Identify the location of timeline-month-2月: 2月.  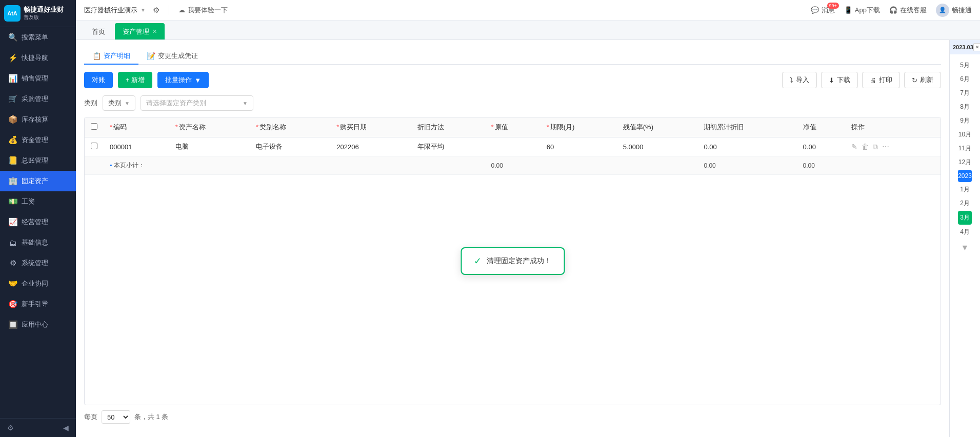
(965, 203).